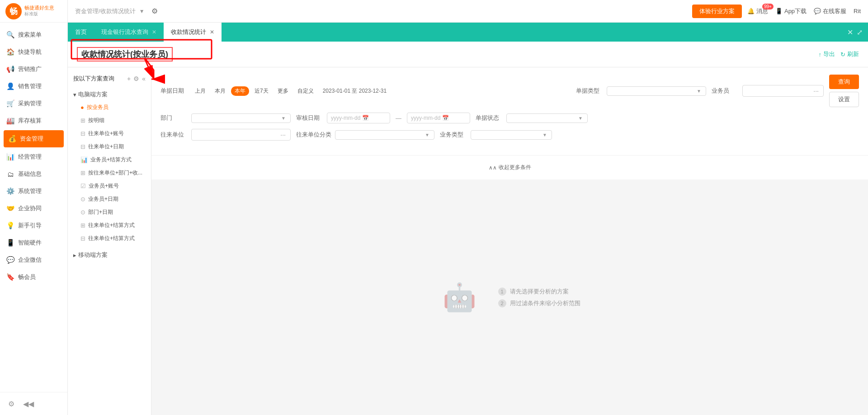  What do you see at coordinates (783, 91) in the screenshot?
I see `salesperson-select: ···` at bounding box center [783, 91].